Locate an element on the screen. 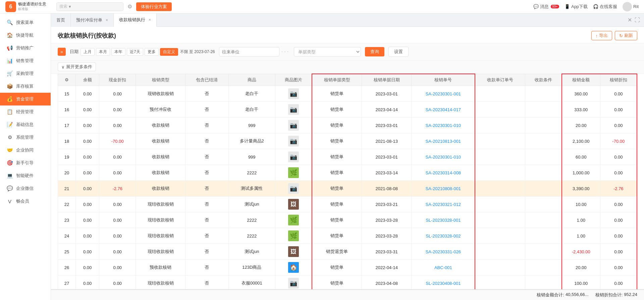 The height and width of the screenshot is (300, 644). cancel-slip-link: SA-20230301-001 is located at coordinates (443, 94).